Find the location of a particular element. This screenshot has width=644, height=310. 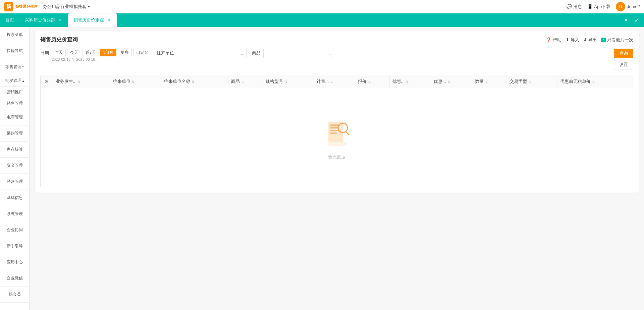

settings-button: 设置 is located at coordinates (624, 65).